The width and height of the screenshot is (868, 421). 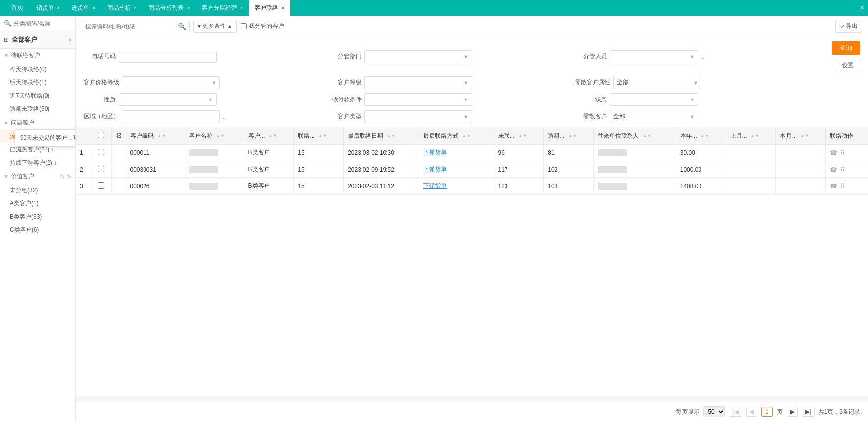 What do you see at coordinates (241, 8) in the screenshot?
I see `close-tab-customer-tier: ×` at bounding box center [241, 8].